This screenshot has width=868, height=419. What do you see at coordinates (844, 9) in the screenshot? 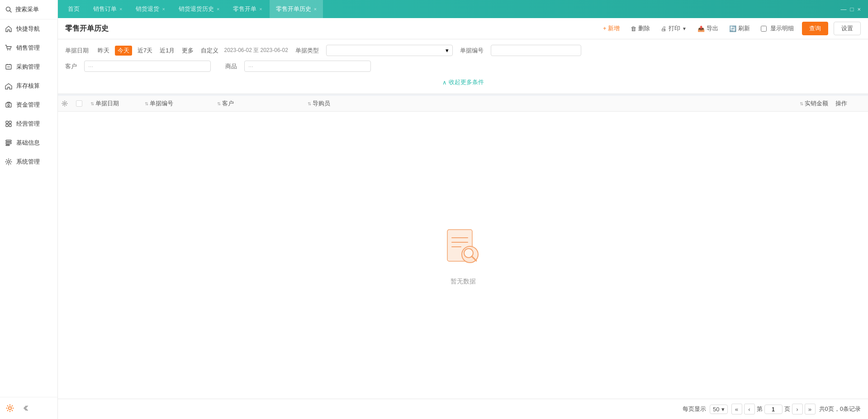
I see `window-minimize: —` at bounding box center [844, 9].